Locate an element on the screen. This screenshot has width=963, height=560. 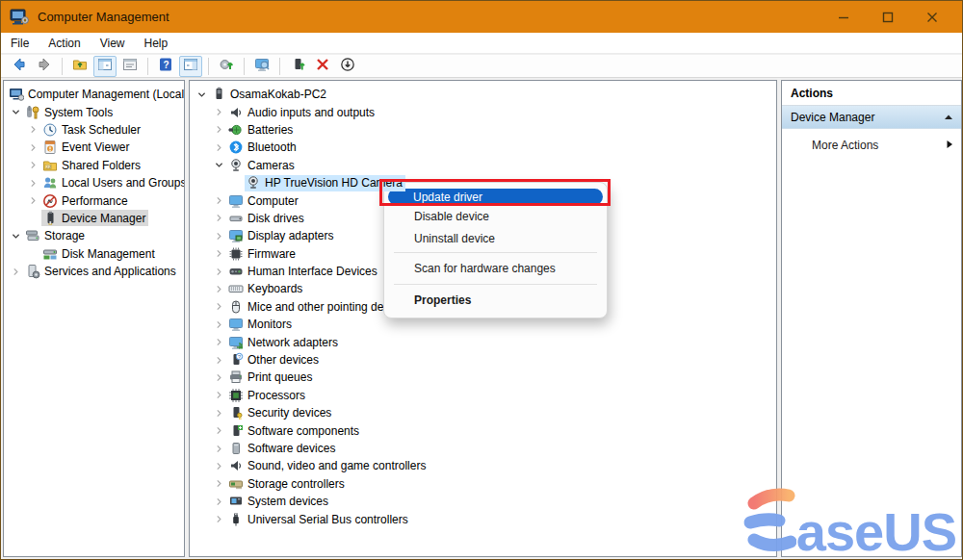
computer-management-app-icon is located at coordinates (19, 17).